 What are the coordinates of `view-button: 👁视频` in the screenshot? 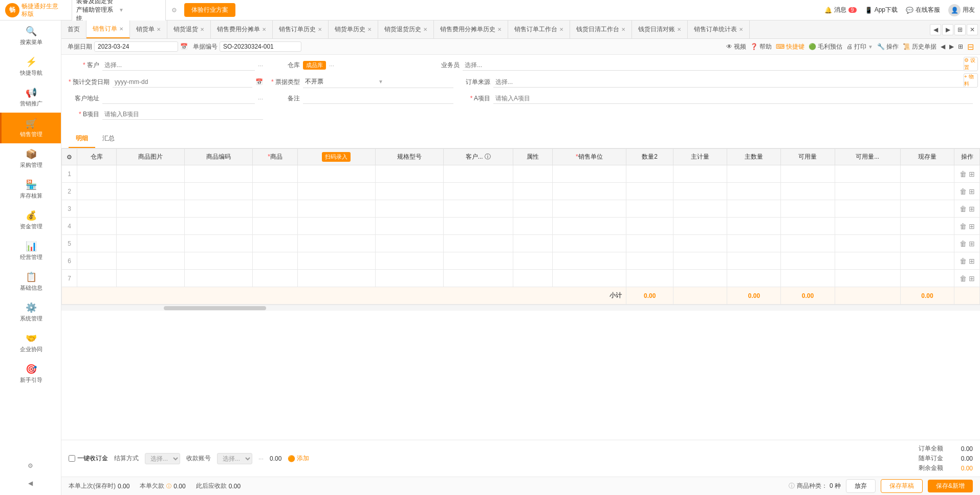 It's located at (736, 47).